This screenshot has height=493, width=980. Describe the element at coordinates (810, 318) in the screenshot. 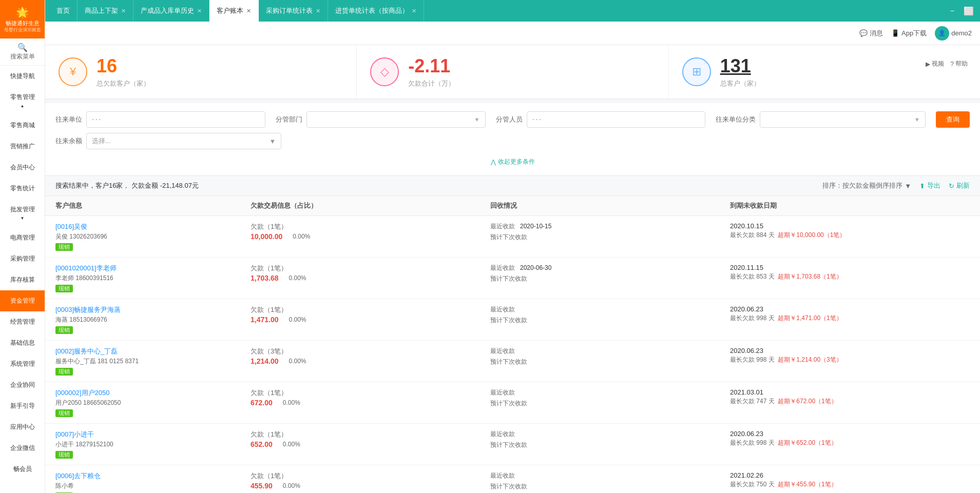

I see `overdue-link-2: 超期￥1,471.00（1笔）` at that location.